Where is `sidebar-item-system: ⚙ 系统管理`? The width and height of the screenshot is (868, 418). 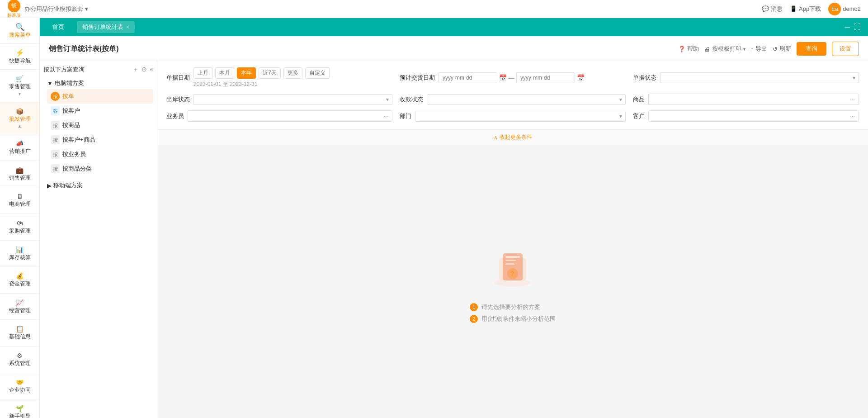
sidebar-item-system: ⚙ 系统管理 is located at coordinates (20, 360).